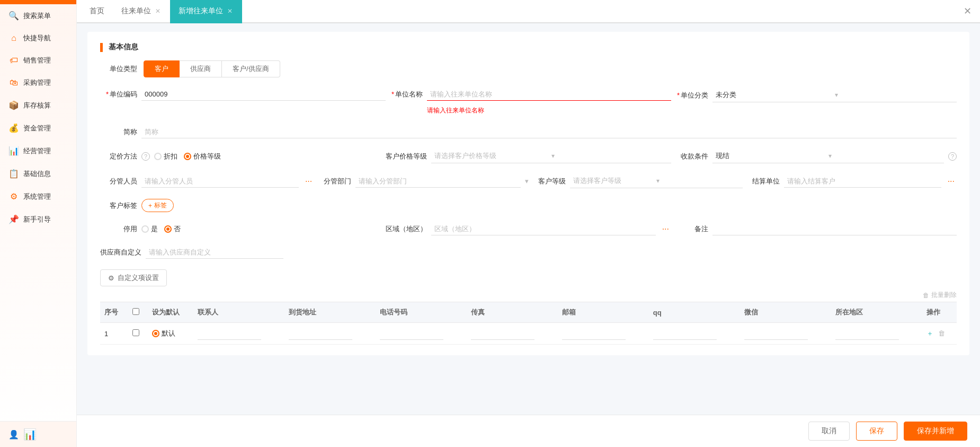 The height and width of the screenshot is (447, 980). I want to click on customer-tag-label: 客户标签, so click(119, 206).